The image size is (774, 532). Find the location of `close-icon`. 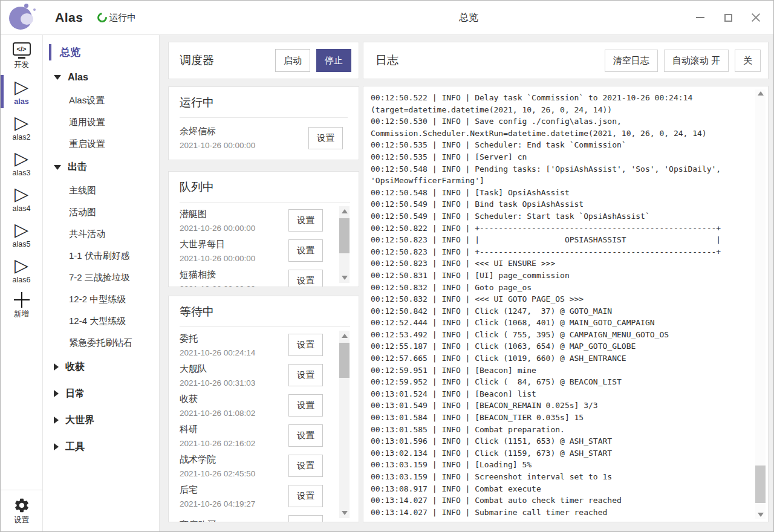

close-icon is located at coordinates (756, 18).